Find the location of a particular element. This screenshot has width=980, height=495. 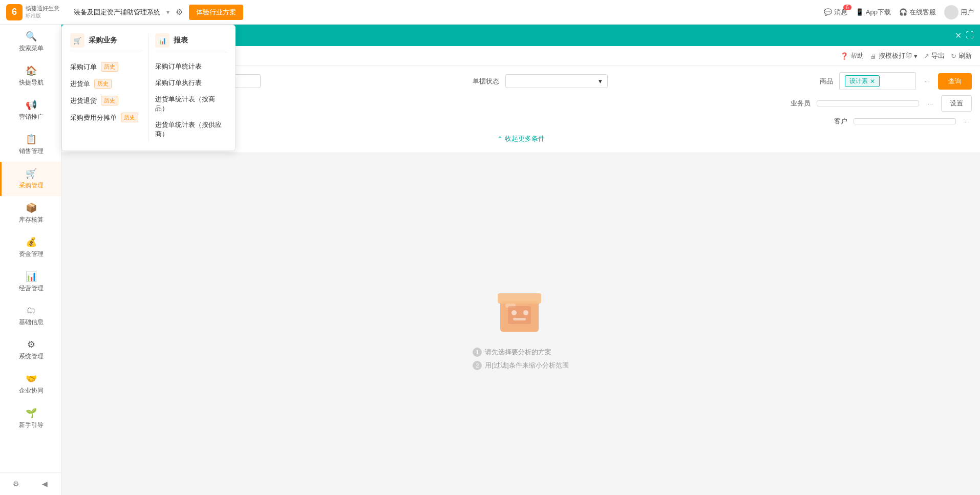

menu-item-goods-in-stats-by-goods: 进货单统计表（按商品） is located at coordinates (191, 104).